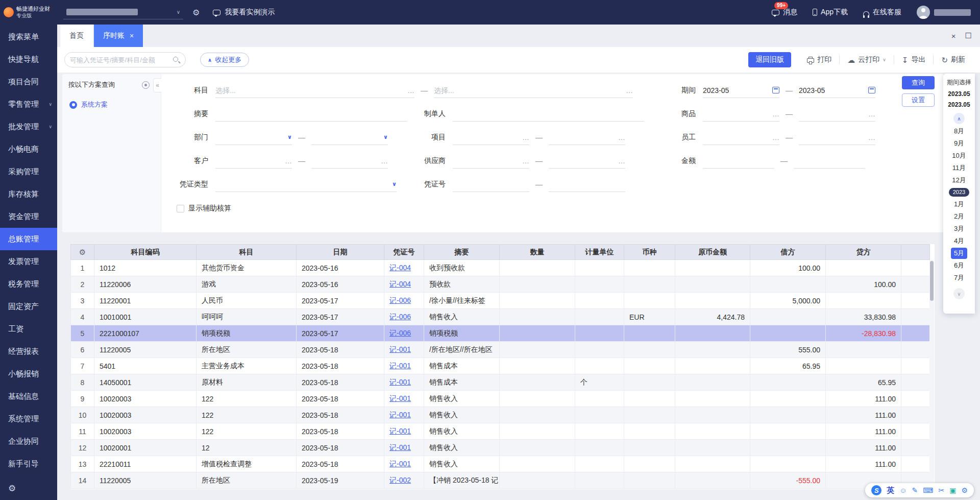 The width and height of the screenshot is (980, 500). What do you see at coordinates (244, 12) in the screenshot?
I see `demo-link: 我要看实例演示` at bounding box center [244, 12].